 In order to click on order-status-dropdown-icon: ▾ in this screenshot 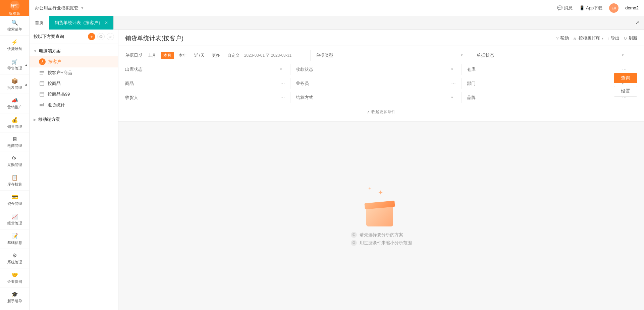, I will do `click(623, 55)`.